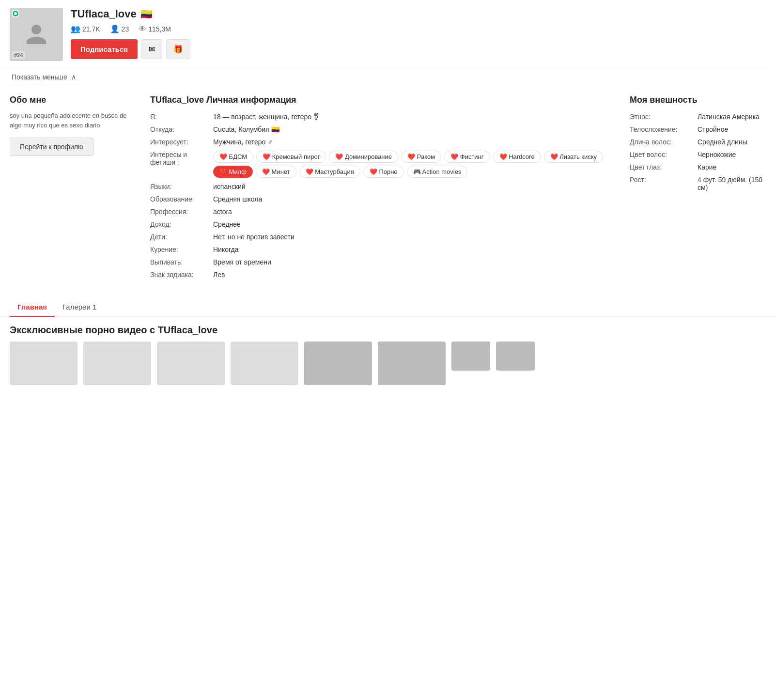 Image resolution: width=775 pixels, height=700 pixels. What do you see at coordinates (146, 14) in the screenshot?
I see `flag: 🇨🇴` at bounding box center [146, 14].